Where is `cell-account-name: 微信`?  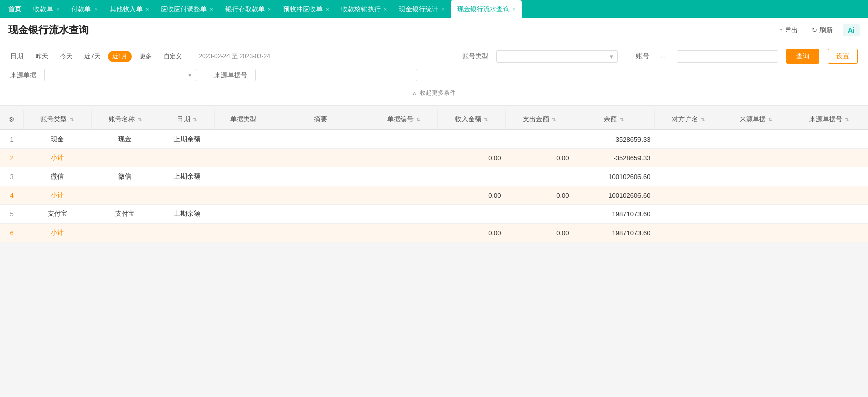 cell-account-name: 微信 is located at coordinates (125, 177).